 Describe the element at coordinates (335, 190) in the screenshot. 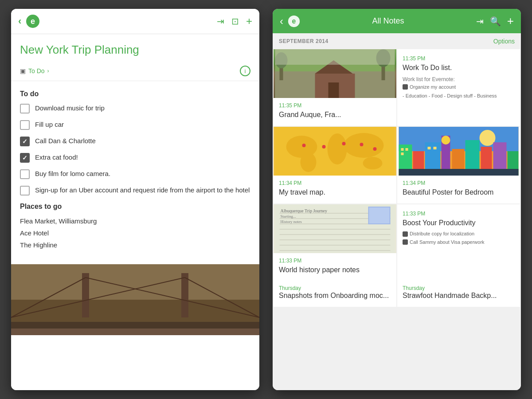

I see `note3-content: 11:34 PM My travel map.` at that location.